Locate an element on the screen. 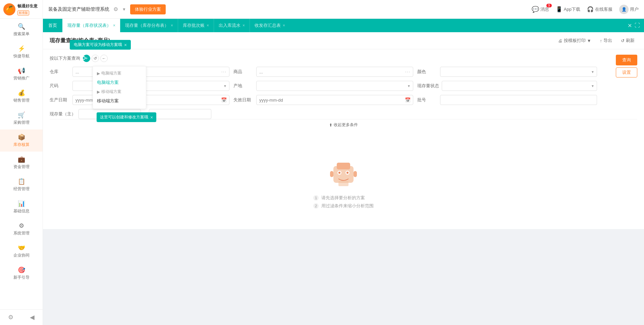 The width and height of the screenshot is (644, 325). scheme-panel: ▶ 电脑端方案 电脑端方案 ▶ 移动端方案 移动端方案 is located at coordinates (119, 88).